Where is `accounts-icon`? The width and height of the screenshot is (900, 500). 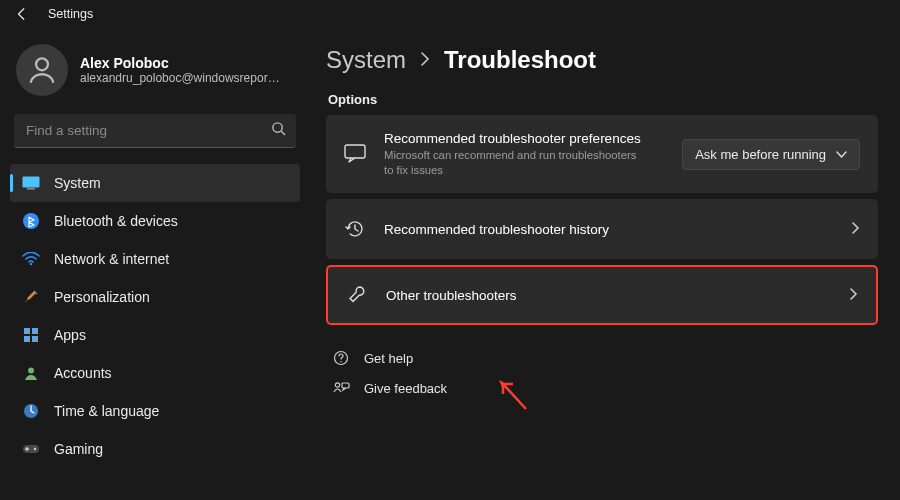
accounts-icon is located at coordinates (31, 373).